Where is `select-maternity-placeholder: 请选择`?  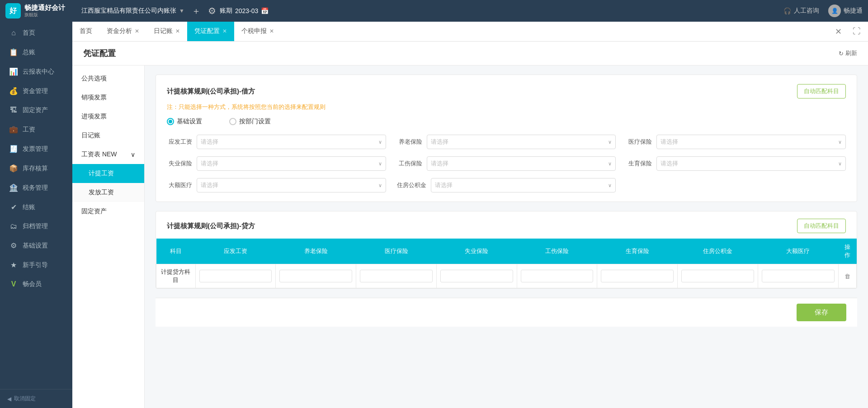 select-maternity-placeholder: 请选择 is located at coordinates (669, 164).